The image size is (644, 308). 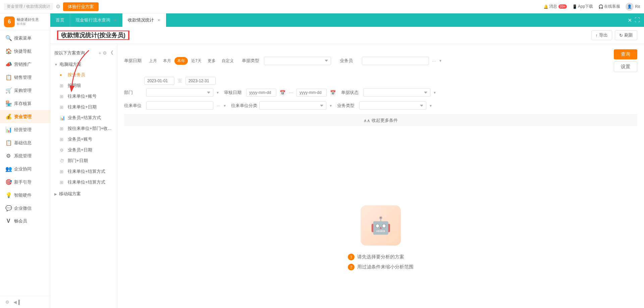 What do you see at coordinates (23, 130) in the screenshot?
I see `sidebar-item-label: 经营管理` at bounding box center [23, 130].